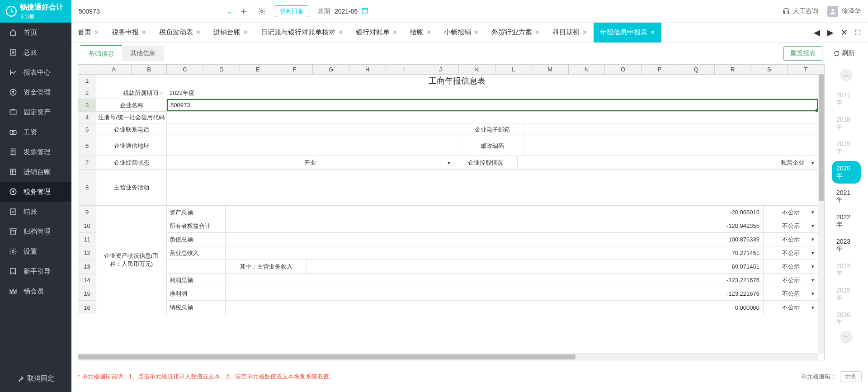  Describe the element at coordinates (87, 280) in the screenshot. I see `row-header: 14` at that location.